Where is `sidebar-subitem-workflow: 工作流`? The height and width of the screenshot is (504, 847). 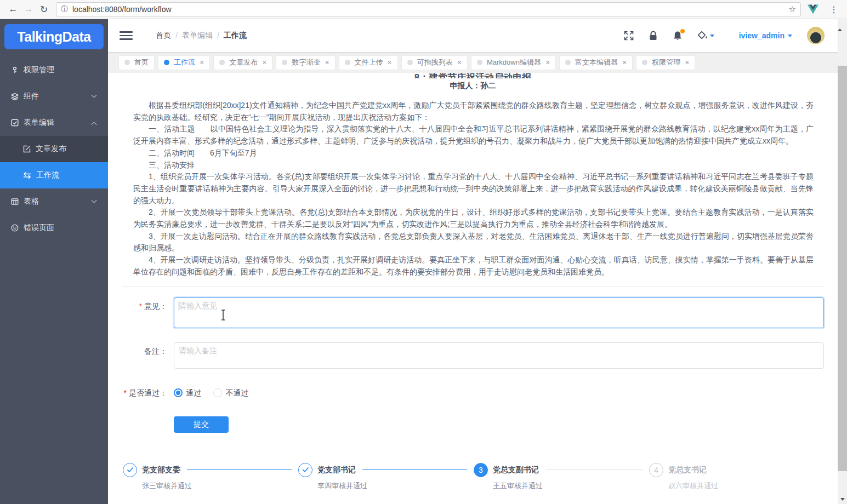
sidebar-subitem-workflow: 工作流 is located at coordinates (54, 175).